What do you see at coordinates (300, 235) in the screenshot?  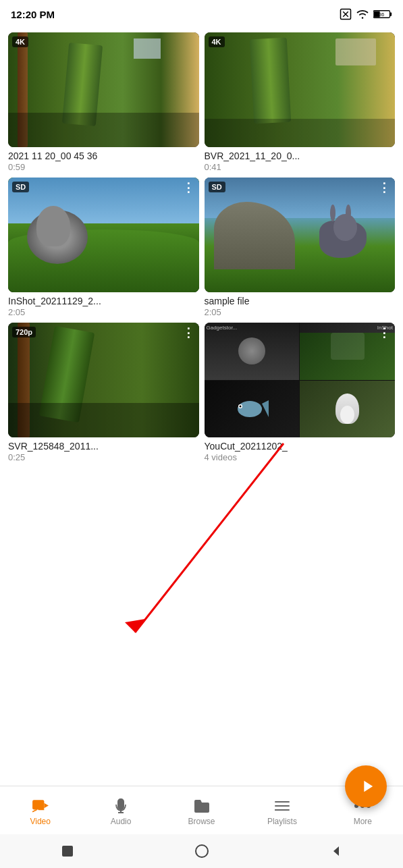 I see `video-thumb-4: SD ⋮` at bounding box center [300, 235].